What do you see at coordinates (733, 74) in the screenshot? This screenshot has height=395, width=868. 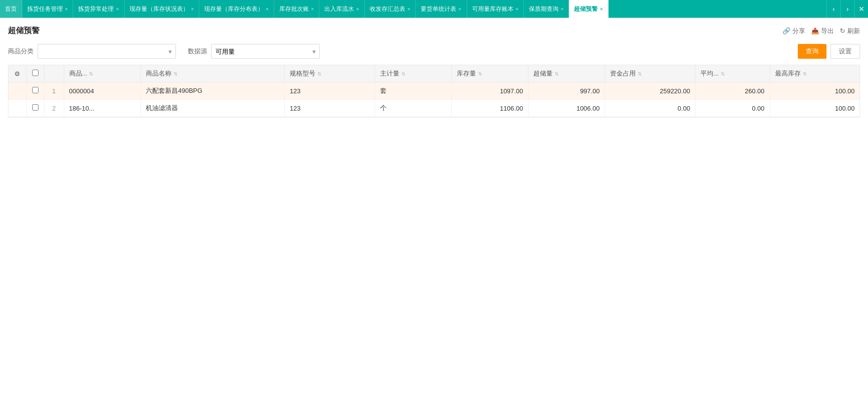 I see `th-avg: 平均... ⇅` at bounding box center [733, 74].